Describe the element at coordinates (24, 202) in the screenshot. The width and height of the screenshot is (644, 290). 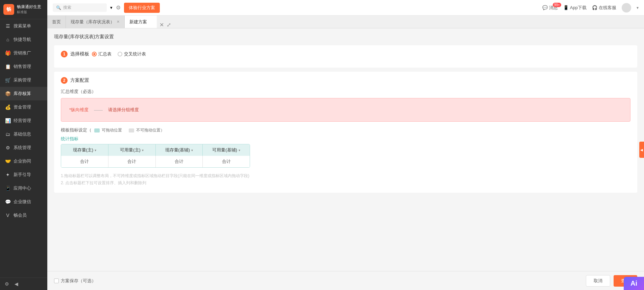
I see `sidebar-item-wechat: 💬 企业微信` at that location.